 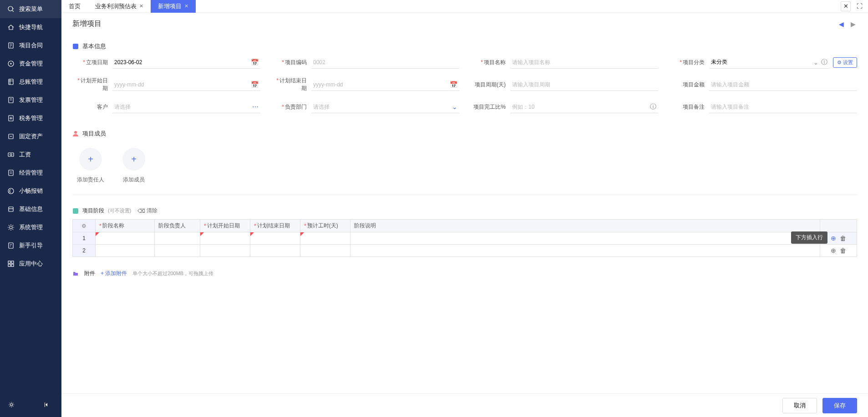 What do you see at coordinates (187, 85) in the screenshot?
I see `plan-start-input` at bounding box center [187, 85].